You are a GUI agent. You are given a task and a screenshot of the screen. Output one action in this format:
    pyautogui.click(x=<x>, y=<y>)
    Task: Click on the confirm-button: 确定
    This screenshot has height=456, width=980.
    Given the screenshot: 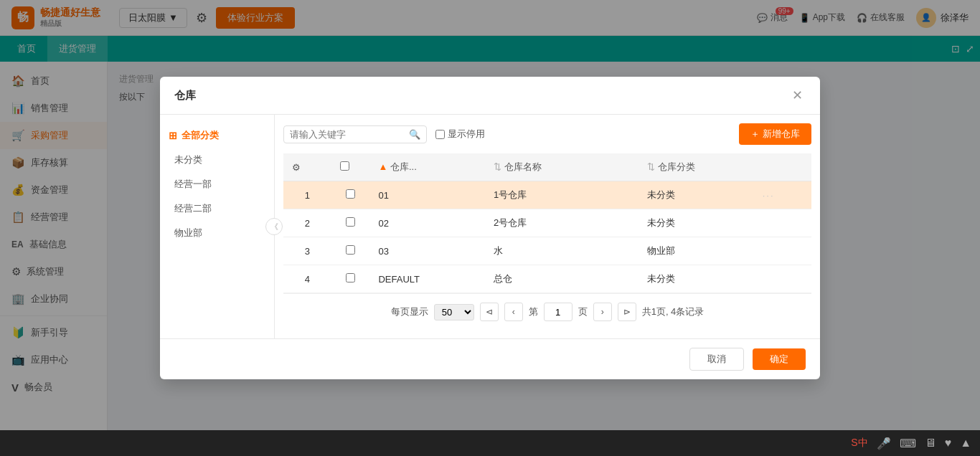 What is the action you would take?
    pyautogui.click(x=779, y=359)
    